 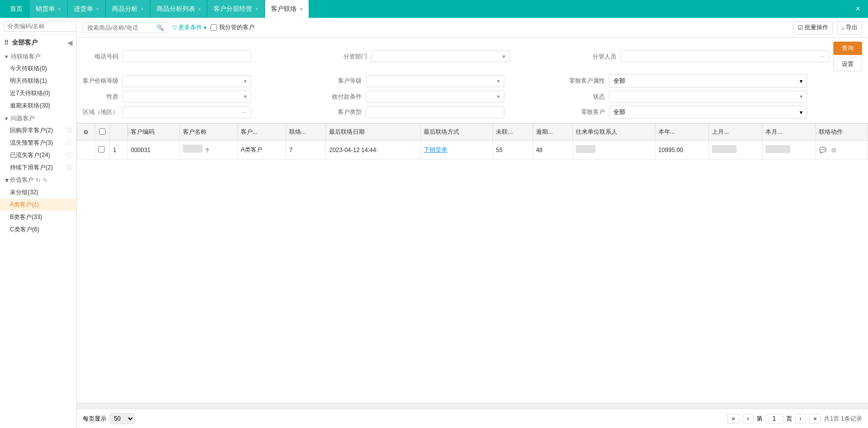 What do you see at coordinates (161, 28) in the screenshot?
I see `search-icon: 🔍` at bounding box center [161, 28].